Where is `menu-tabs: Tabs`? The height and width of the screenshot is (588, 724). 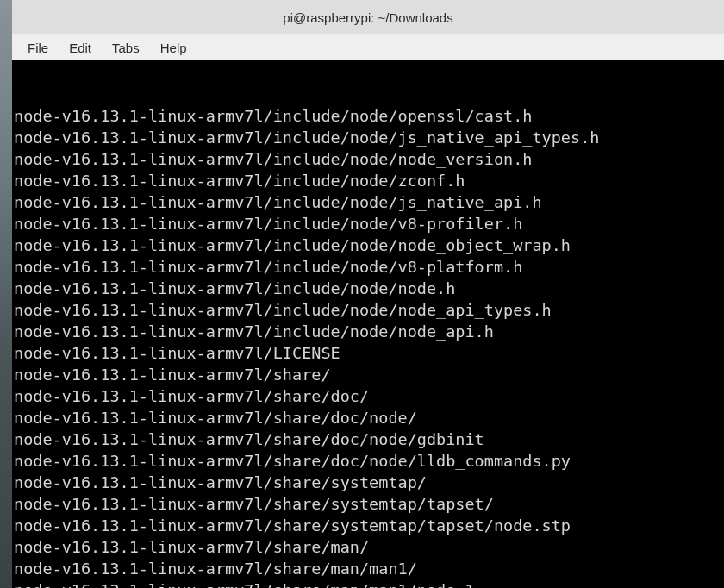
menu-tabs: Tabs is located at coordinates (126, 48).